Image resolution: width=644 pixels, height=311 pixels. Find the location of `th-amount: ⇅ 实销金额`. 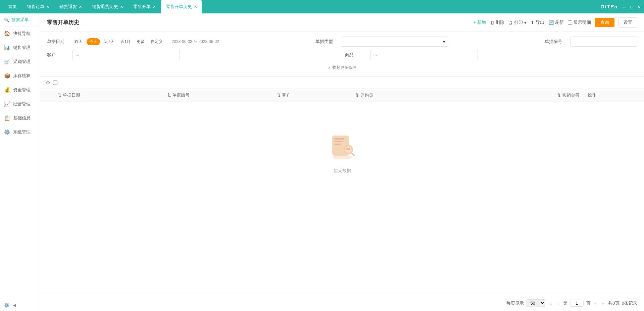

th-amount: ⇅ 实销金额 is located at coordinates (529, 95).